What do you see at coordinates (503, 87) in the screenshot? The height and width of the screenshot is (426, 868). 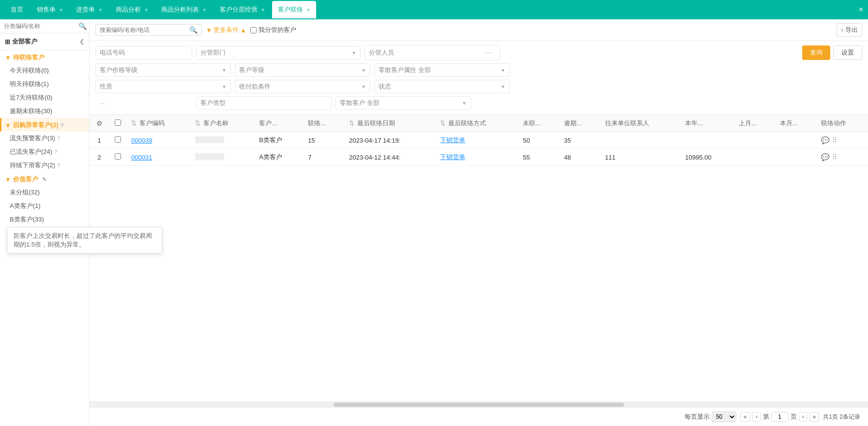 I see `chevron-down-icon-status: ▼` at bounding box center [503, 87].